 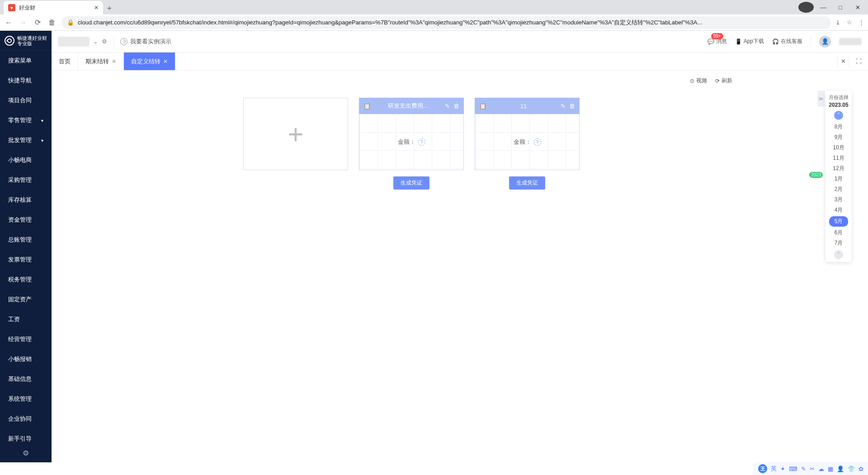 I want to click on play-icon: ⊙, so click(x=692, y=81).